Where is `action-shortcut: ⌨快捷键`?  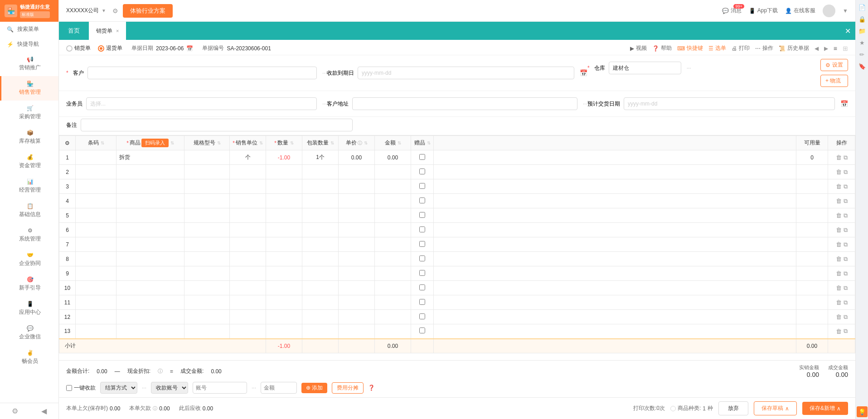 action-shortcut: ⌨快捷键 is located at coordinates (690, 48).